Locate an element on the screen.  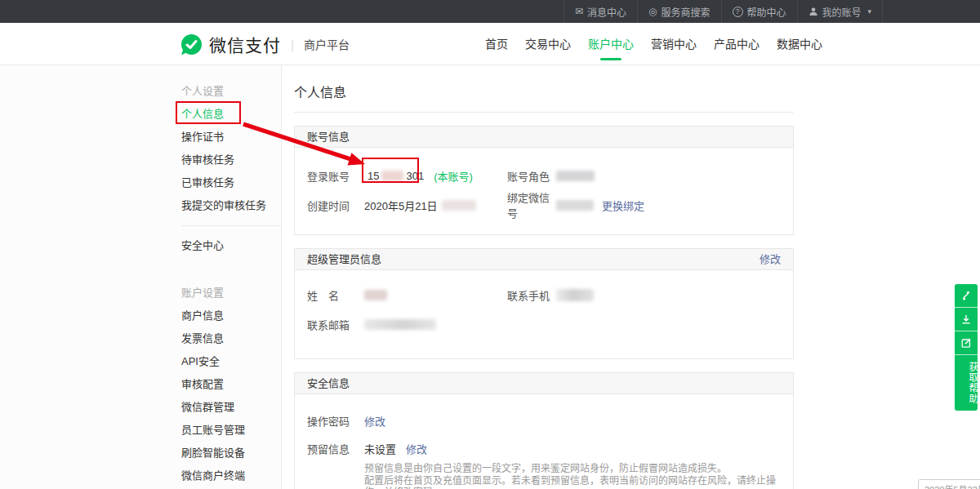
chevron-down-icon: ▾ is located at coordinates (871, 11).